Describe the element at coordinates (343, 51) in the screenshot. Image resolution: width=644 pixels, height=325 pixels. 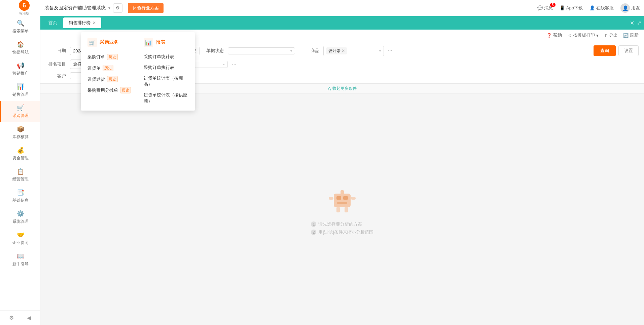
I see `goods-tag-close-icon: ✕` at that location.